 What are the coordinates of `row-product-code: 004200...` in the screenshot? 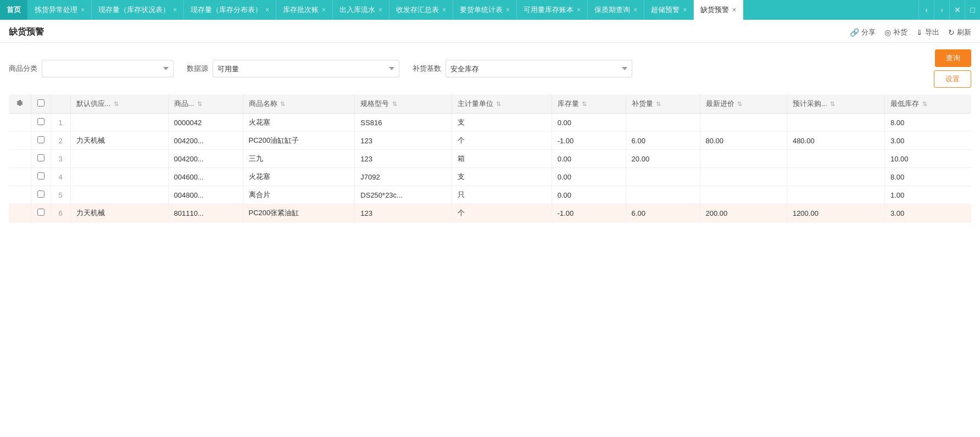 It's located at (205, 141).